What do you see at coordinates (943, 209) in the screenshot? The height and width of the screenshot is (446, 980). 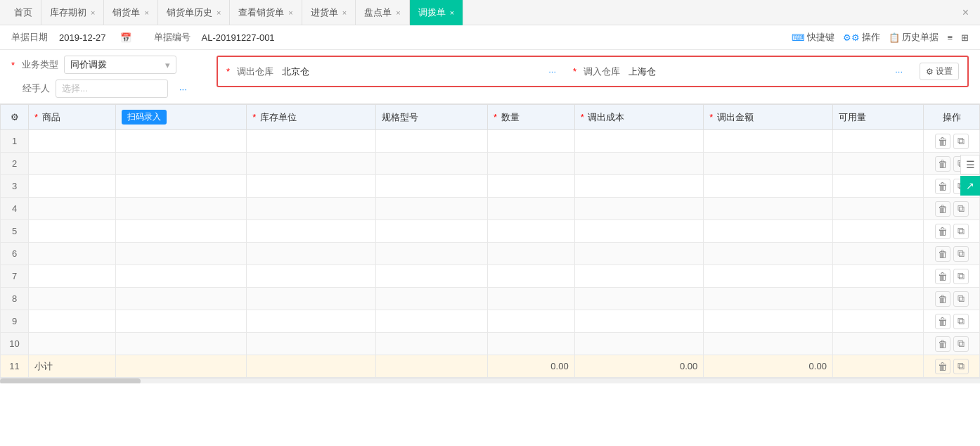 I see `delete-icon-4: 🗑` at bounding box center [943, 209].